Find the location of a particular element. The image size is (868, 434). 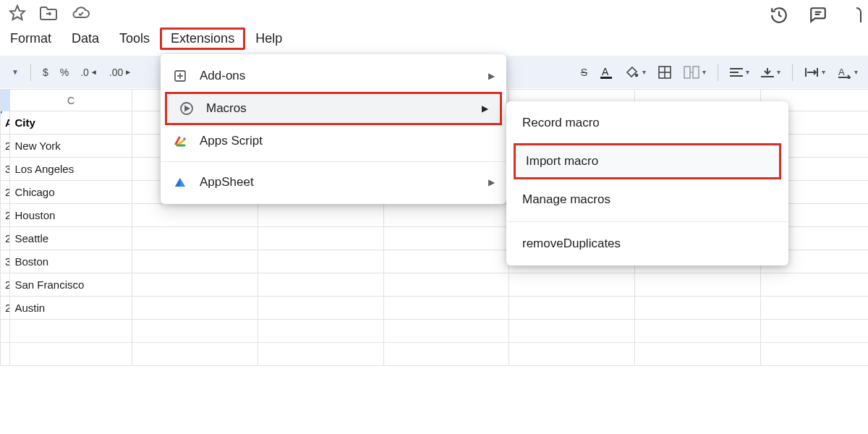

star-icon is located at coordinates (17, 13).